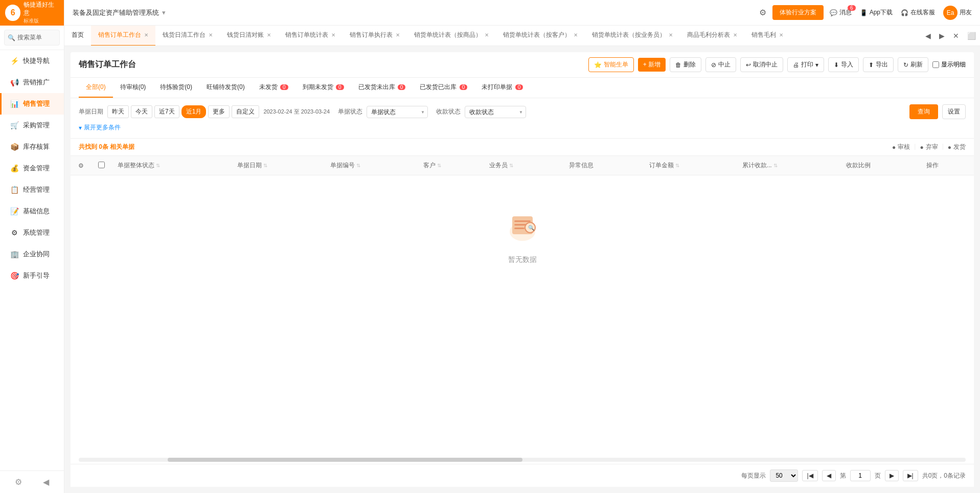 Image resolution: width=980 pixels, height=493 pixels. What do you see at coordinates (146, 35) in the screenshot?
I see `tab-sales-order-close: ✕` at bounding box center [146, 35].